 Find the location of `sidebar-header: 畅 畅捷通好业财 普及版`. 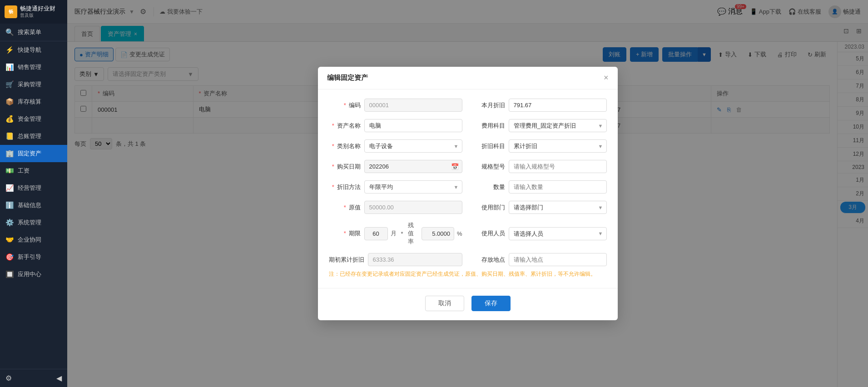

sidebar-header: 畅 畅捷通好业财 普及版 is located at coordinates (34, 12).